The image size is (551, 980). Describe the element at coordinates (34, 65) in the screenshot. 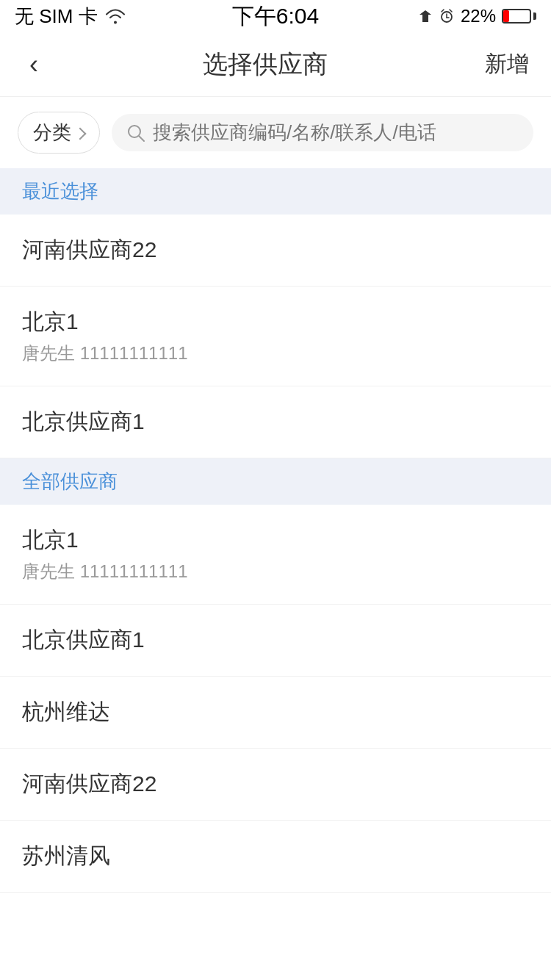

I see `back-button: ‹` at that location.